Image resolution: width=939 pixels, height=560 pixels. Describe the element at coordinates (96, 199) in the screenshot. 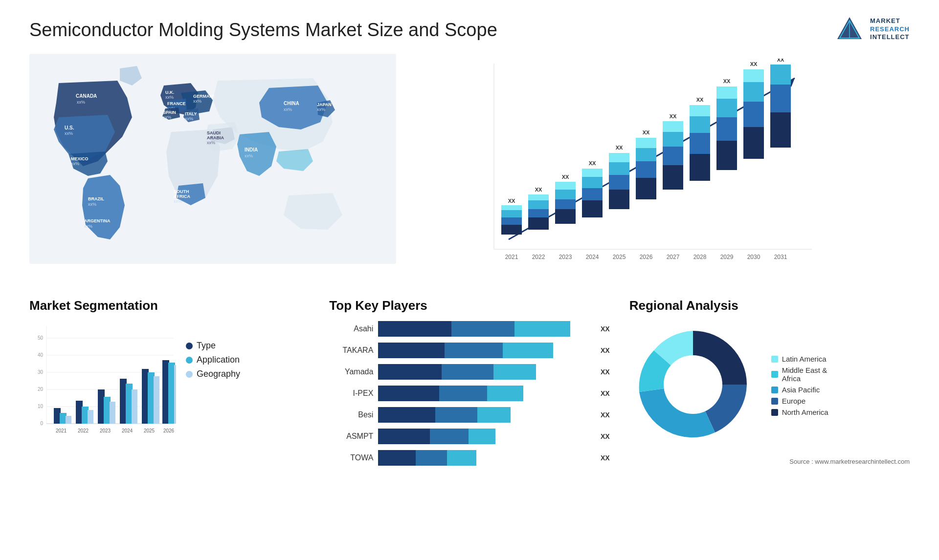

I see `svg-text: BRAZIL` at that location.